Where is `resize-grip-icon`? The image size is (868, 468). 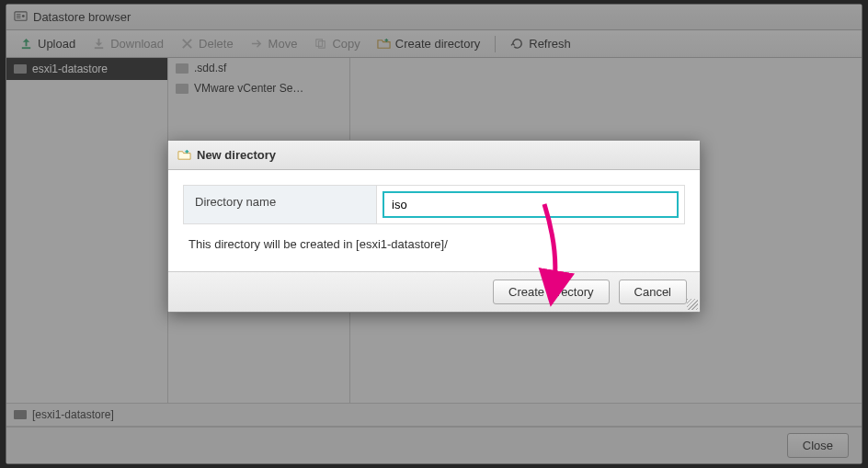 resize-grip-icon is located at coordinates (692, 304).